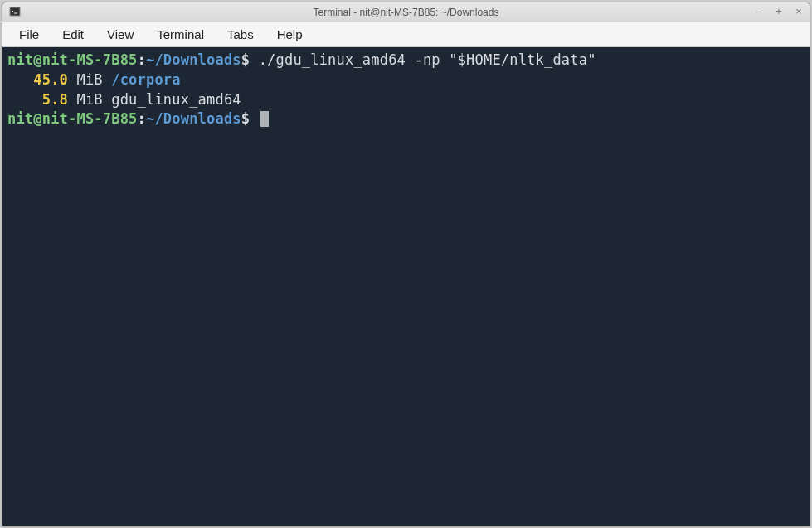 This screenshot has height=528, width=812. I want to click on terminal-icon, so click(15, 12).